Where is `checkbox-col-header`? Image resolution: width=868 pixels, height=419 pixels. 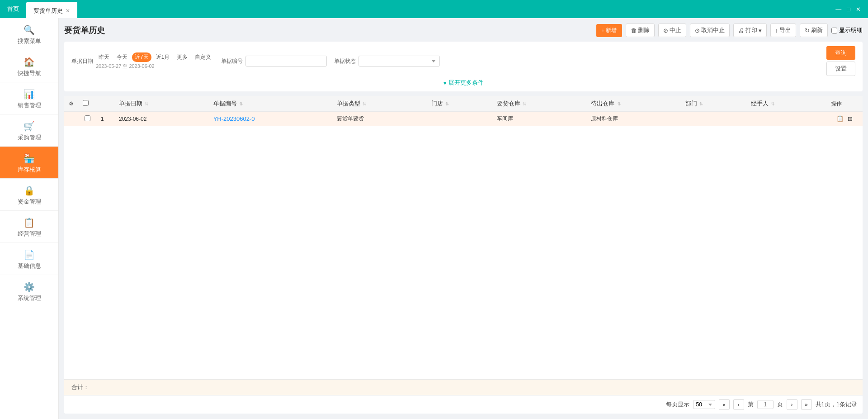 checkbox-col-header is located at coordinates (87, 104).